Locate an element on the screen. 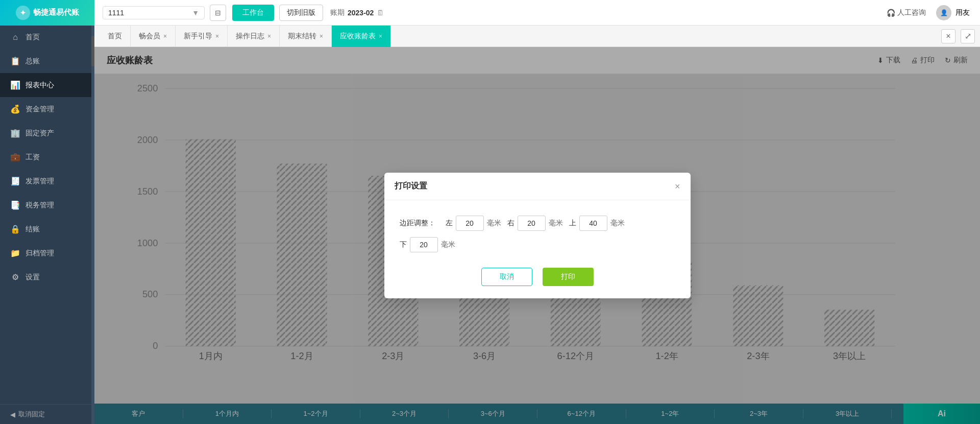  logo: ✦ 畅捷通易代账 is located at coordinates (47, 13).